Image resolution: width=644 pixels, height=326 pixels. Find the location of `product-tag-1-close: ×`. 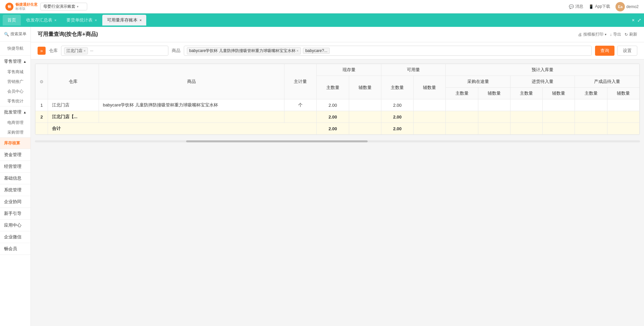

product-tag-1-close: × is located at coordinates (298, 51).